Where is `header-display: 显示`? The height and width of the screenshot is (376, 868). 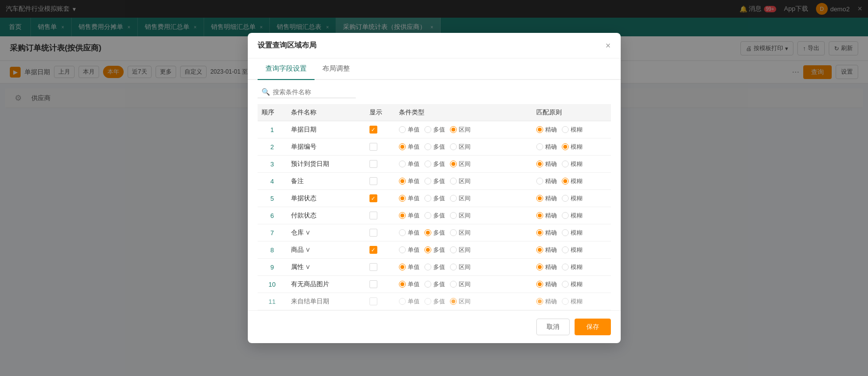 header-display: 显示 is located at coordinates (380, 110).